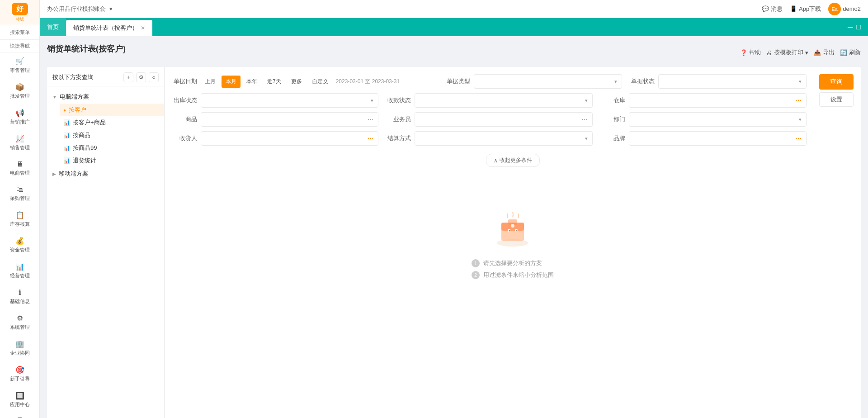 The width and height of the screenshot is (868, 418). What do you see at coordinates (850, 52) in the screenshot?
I see `refresh-btn: 🔄 刷新` at bounding box center [850, 52].